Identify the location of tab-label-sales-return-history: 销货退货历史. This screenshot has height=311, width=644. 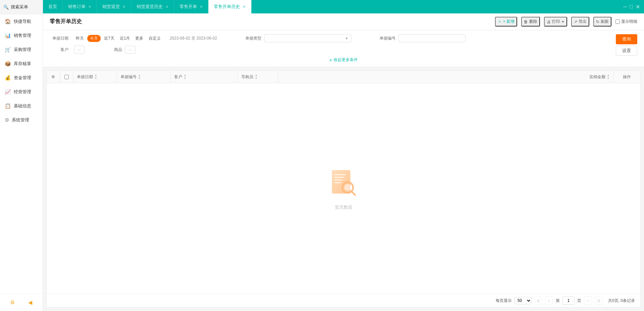
(150, 7).